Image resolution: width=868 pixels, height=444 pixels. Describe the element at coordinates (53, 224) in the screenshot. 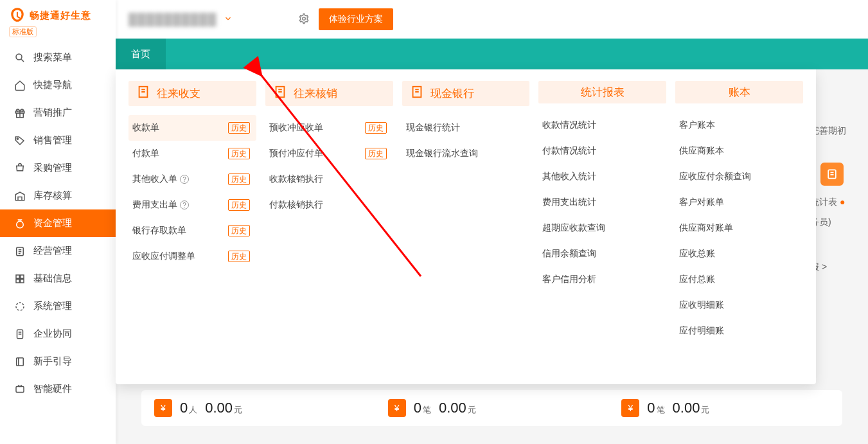

I see `sidebar-item-label: 资金管理` at that location.